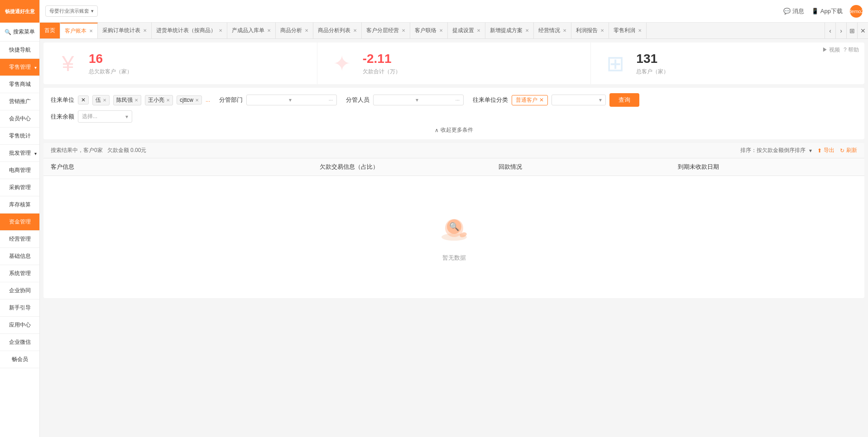 Image resolution: width=868 pixels, height=437 pixels. I want to click on close-tab-retail-profit: ✕, so click(640, 31).